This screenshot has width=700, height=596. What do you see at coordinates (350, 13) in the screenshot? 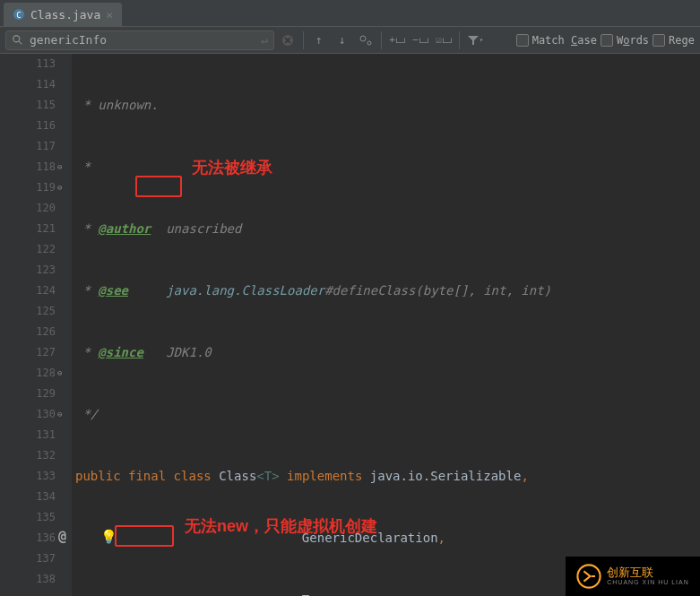
I see `tab-bar: C Class.java ×` at bounding box center [350, 13].